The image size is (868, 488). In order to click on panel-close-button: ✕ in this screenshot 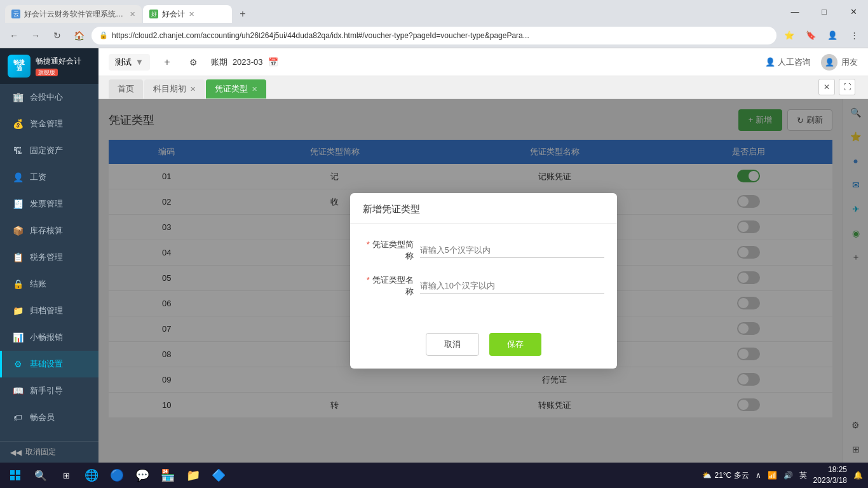, I will do `click(827, 87)`.